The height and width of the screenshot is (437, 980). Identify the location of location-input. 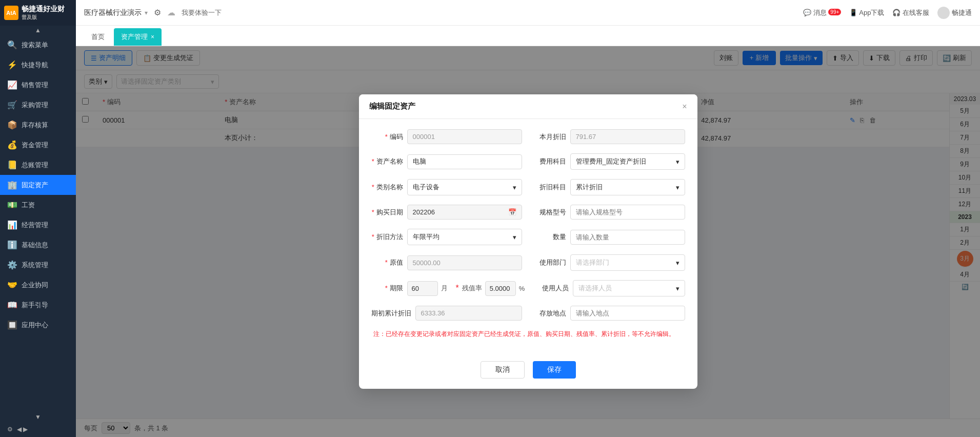
(628, 313).